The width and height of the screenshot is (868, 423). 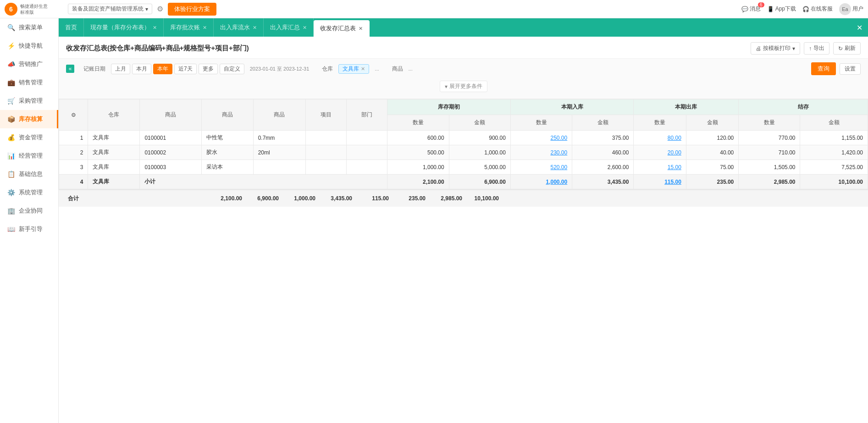 What do you see at coordinates (29, 82) in the screenshot?
I see `sidebar-item-sales: 💼 销售管理` at bounding box center [29, 82].